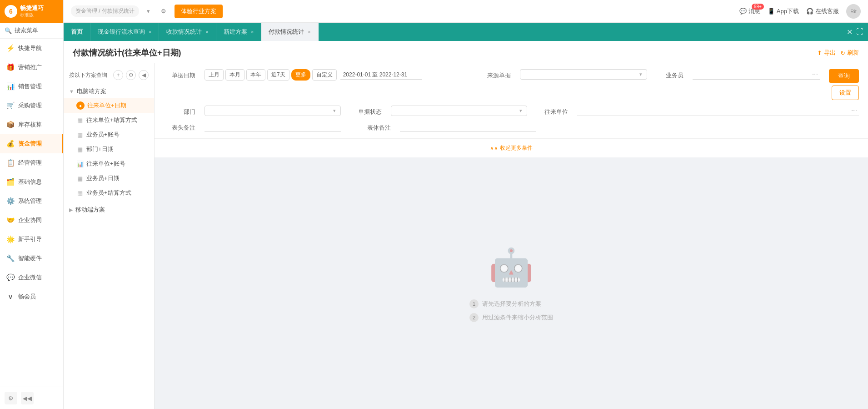  I want to click on company-icon: 🤝, so click(10, 220).